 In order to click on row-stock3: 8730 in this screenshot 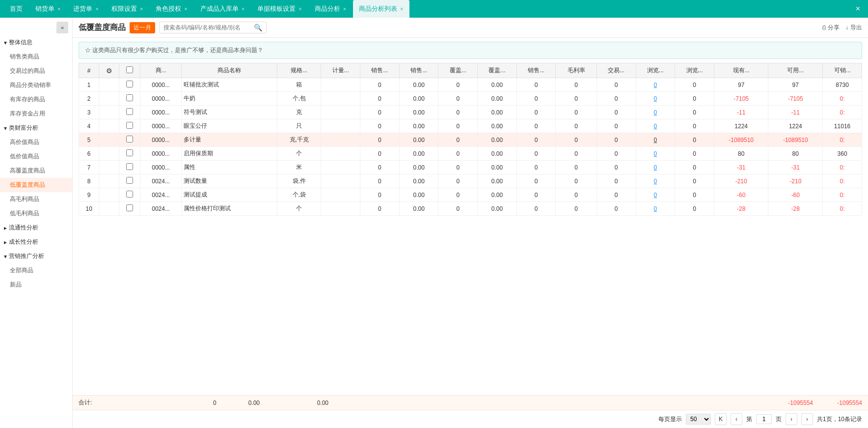, I will do `click(842, 85)`.